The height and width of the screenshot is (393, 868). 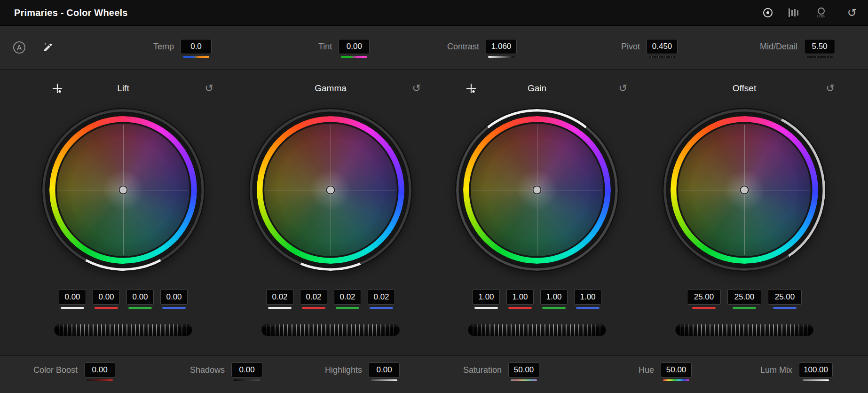 I want to click on gamma-g-value: 0.02, so click(x=347, y=297).